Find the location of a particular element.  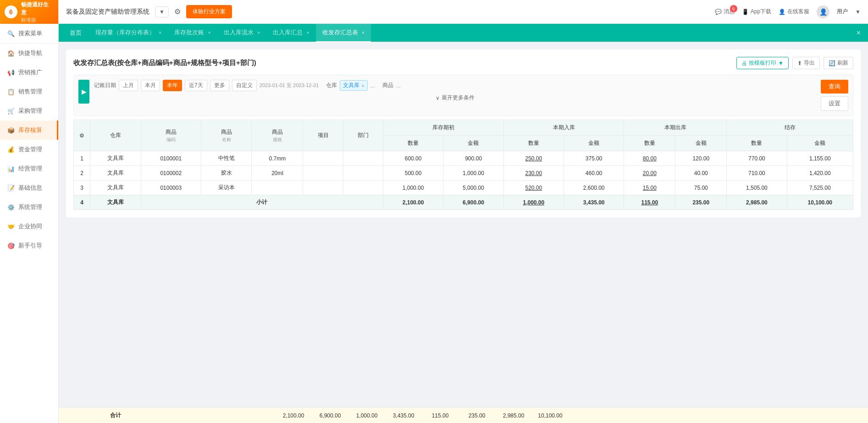

sidebar-item-marketing: 📢 营销推广 is located at coordinates (29, 72).